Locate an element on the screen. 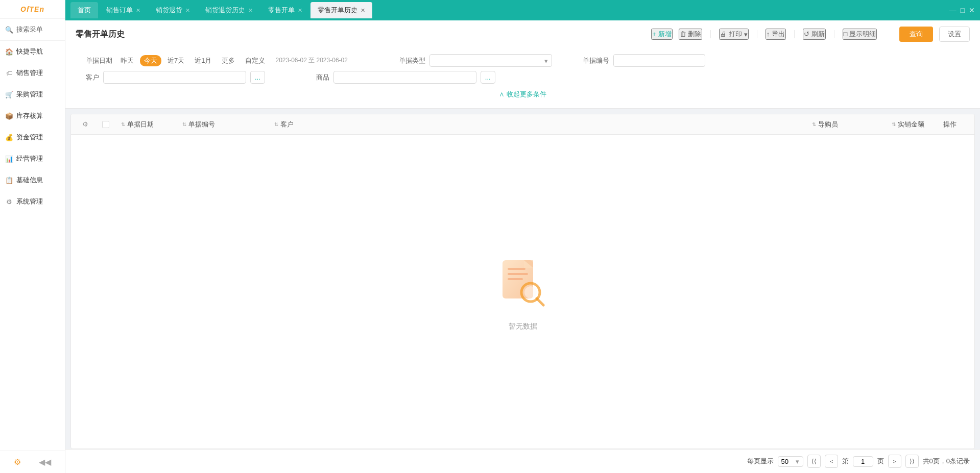 This screenshot has height=473, width=980. customer-input is located at coordinates (175, 78).